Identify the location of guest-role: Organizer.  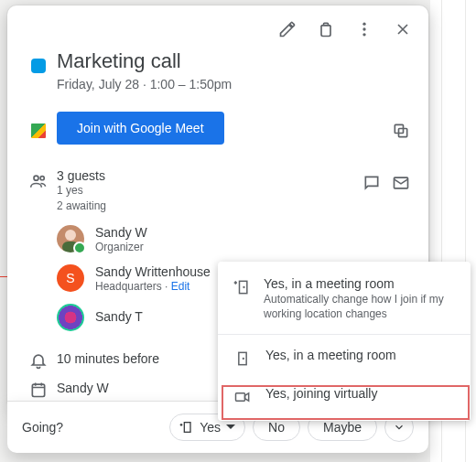
(121, 247).